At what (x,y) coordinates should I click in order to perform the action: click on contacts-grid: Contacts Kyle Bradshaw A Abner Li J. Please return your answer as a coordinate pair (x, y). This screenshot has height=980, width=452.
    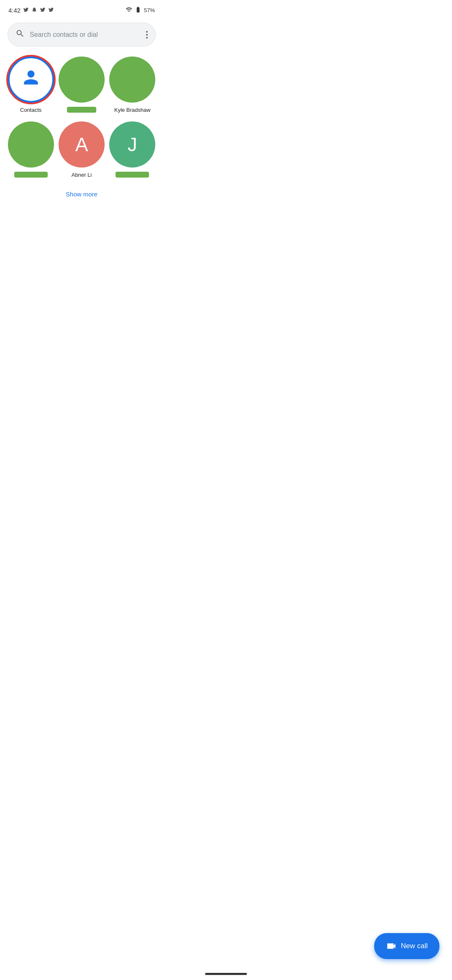
    Looking at the image, I should click on (82, 117).